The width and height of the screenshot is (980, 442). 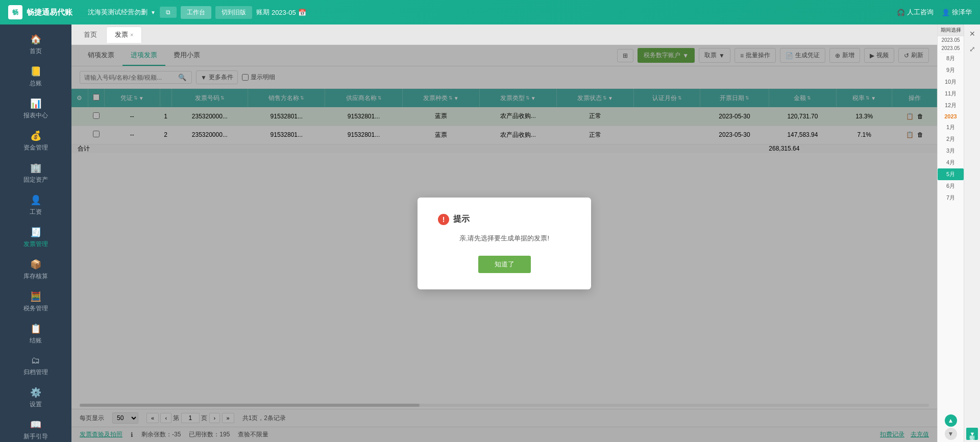 I want to click on sidebar-item-home: 🏠 首页, so click(x=36, y=45).